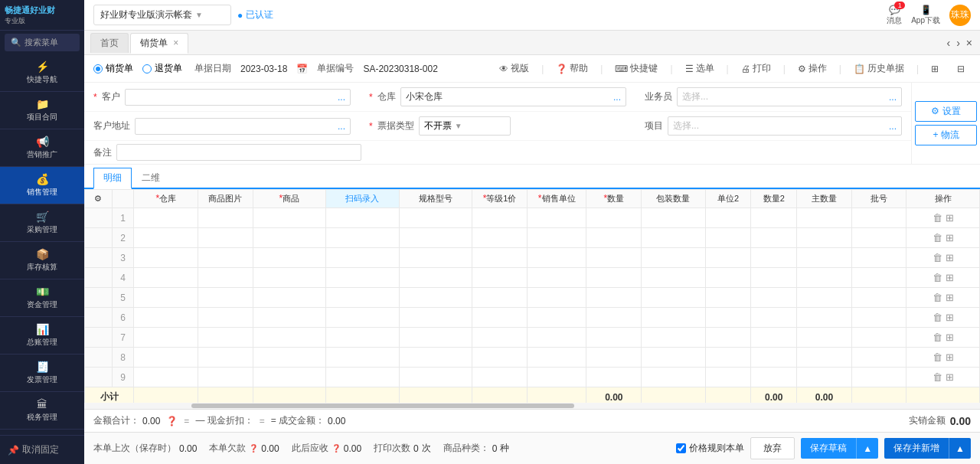 The width and height of the screenshot is (980, 464). Describe the element at coordinates (893, 126) in the screenshot. I see `project-dots: ...` at that location.